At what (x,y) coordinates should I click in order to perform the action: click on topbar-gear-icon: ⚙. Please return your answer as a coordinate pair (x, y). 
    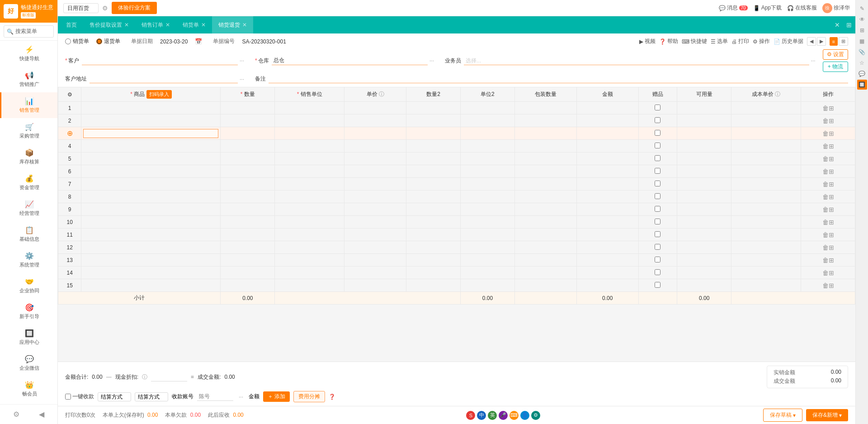
    Looking at the image, I should click on (105, 8).